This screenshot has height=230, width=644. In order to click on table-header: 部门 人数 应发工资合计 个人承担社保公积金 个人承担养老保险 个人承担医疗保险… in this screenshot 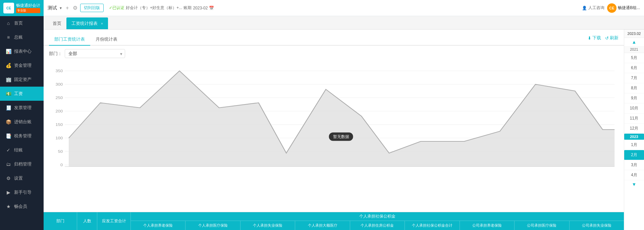, I will do `click(334, 221)`.